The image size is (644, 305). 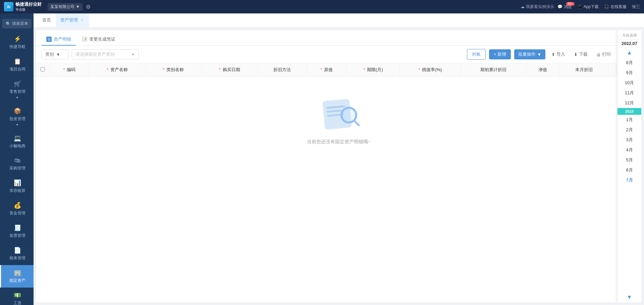 What do you see at coordinates (629, 180) in the screenshot?
I see `month-item-jul-2023: 7月` at bounding box center [629, 180].